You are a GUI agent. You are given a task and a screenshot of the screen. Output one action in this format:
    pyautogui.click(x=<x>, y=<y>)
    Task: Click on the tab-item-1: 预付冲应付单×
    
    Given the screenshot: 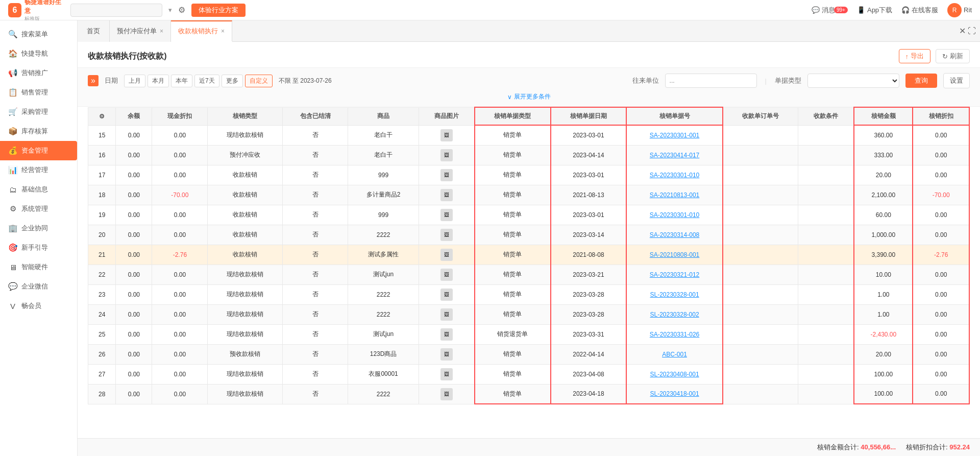 What is the action you would take?
    pyautogui.click(x=140, y=31)
    